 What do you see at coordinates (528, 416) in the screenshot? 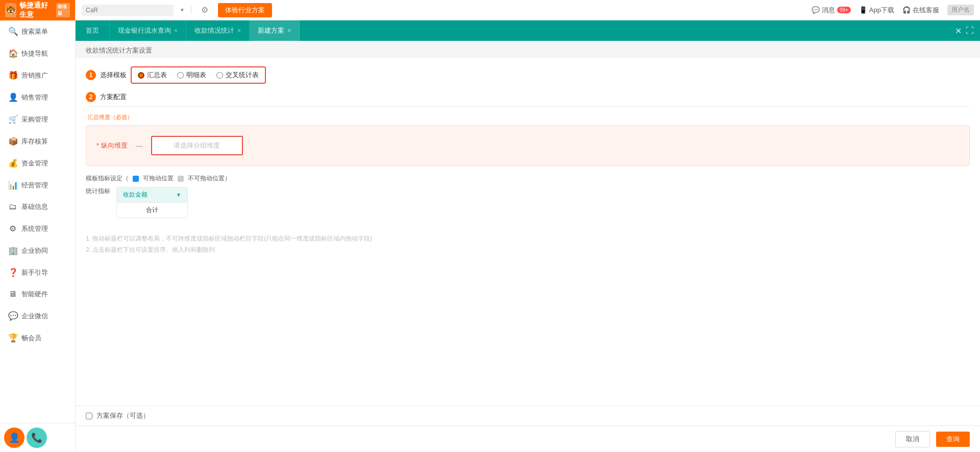
I see `save-section: 方案保存（可选）` at bounding box center [528, 416].